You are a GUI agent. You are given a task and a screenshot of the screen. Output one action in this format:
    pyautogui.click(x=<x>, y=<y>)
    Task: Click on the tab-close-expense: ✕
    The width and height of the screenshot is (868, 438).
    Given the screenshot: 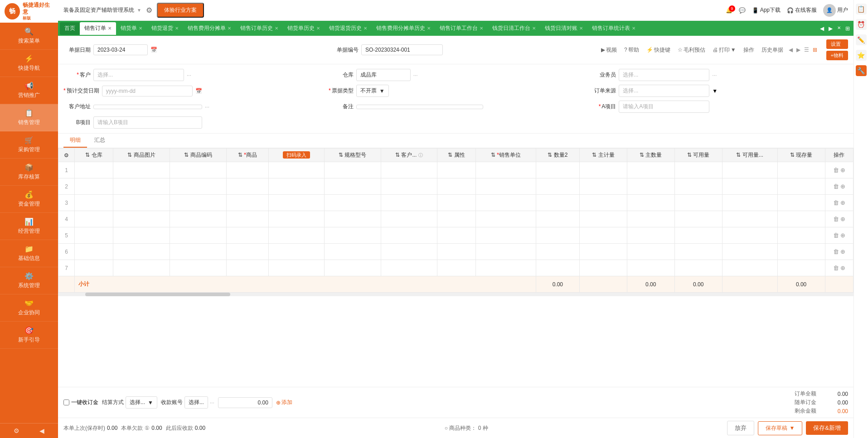 What is the action you would take?
    pyautogui.click(x=229, y=28)
    